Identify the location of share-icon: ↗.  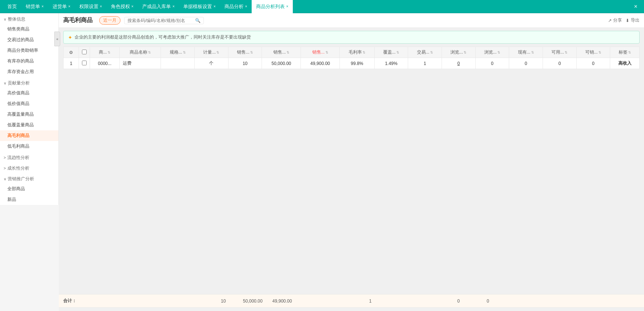
(610, 21).